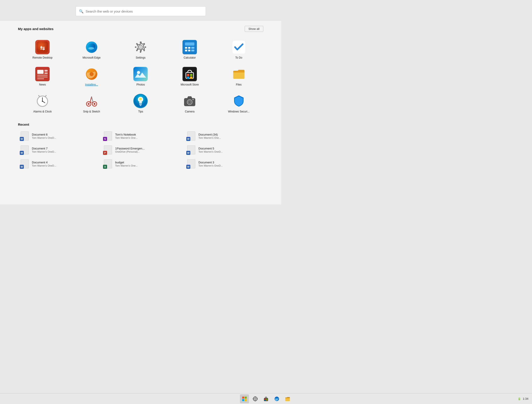  What do you see at coordinates (190, 58) in the screenshot?
I see `app-label-calculator: Calculator` at bounding box center [190, 58].